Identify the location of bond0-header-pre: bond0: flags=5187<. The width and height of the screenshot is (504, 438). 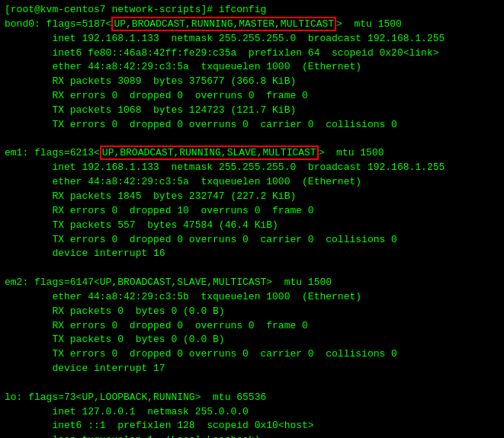
(58, 24).